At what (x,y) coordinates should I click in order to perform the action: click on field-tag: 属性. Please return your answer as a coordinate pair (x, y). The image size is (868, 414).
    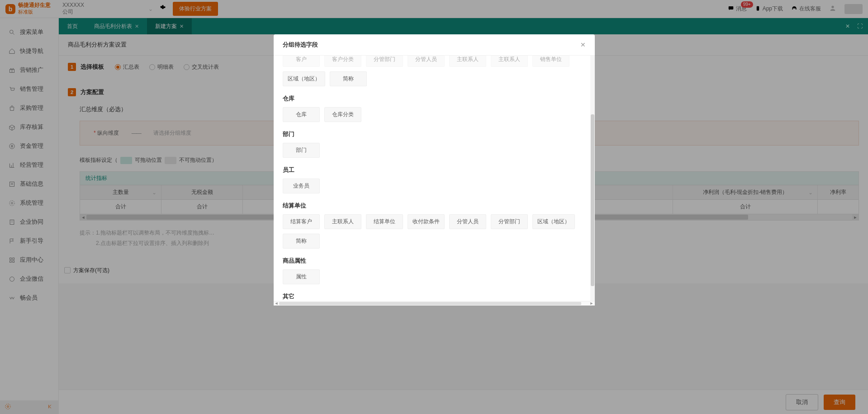
    Looking at the image, I should click on (301, 277).